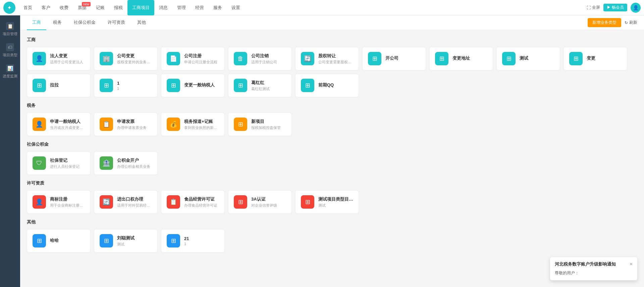  Describe the element at coordinates (59, 202) in the screenshot. I see `card-shangbiaozc: 👤 商标注册 用于企业商标注册服务` at that location.